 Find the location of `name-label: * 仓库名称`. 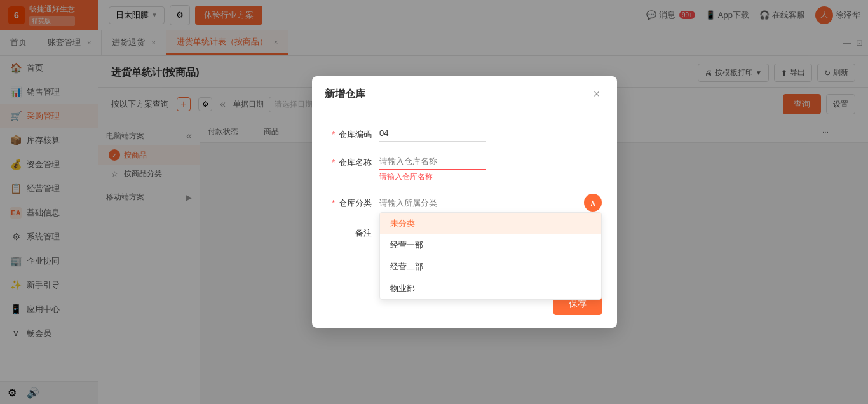

name-label: * 仓库名称 is located at coordinates (349, 161).